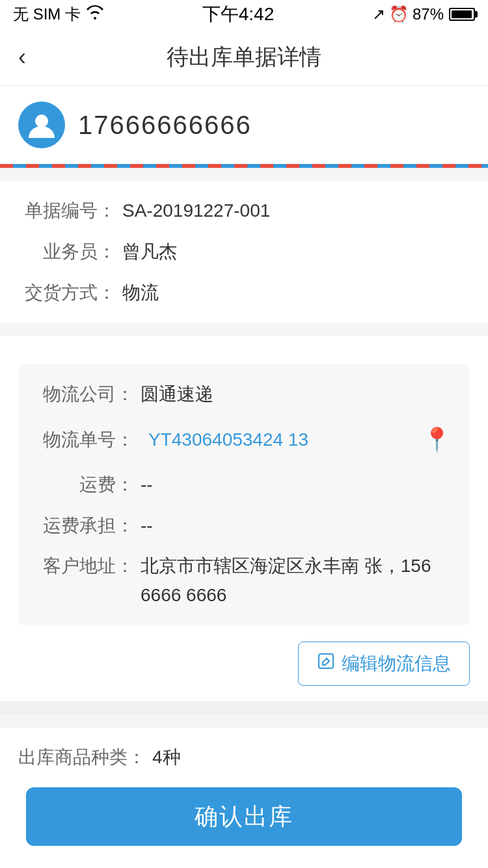 This screenshot has width=488, height=868. I want to click on logistics-company-label: 物流公司：, so click(85, 394).